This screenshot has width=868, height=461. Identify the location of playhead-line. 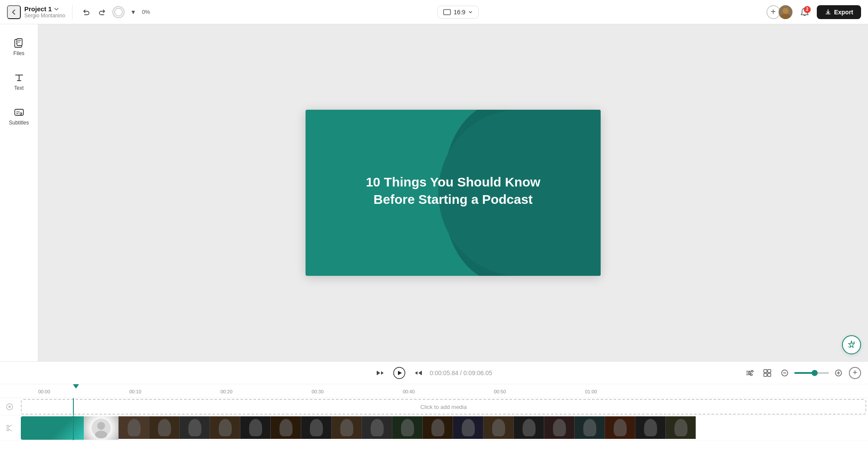
(73, 407).